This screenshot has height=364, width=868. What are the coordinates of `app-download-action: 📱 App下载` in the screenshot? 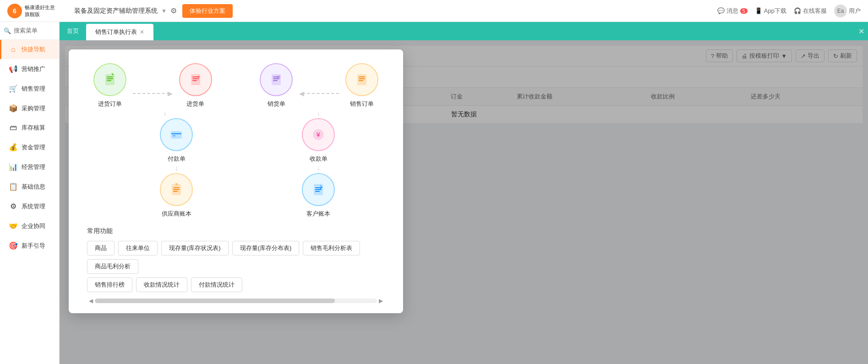 It's located at (770, 11).